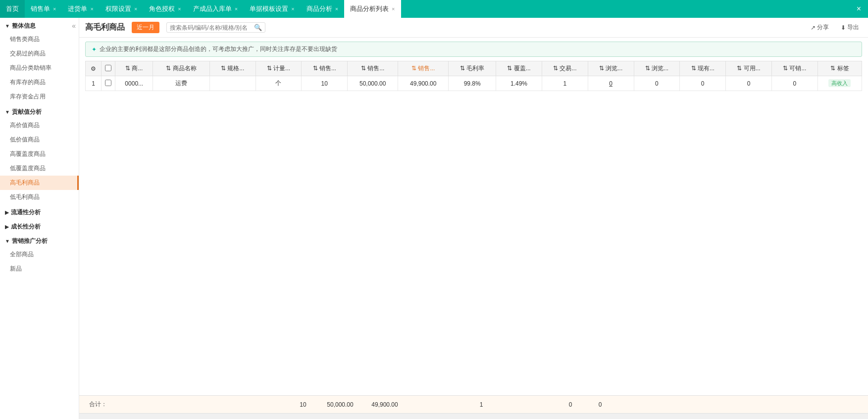 The height and width of the screenshot is (419, 868). I want to click on tag-badge: 高收入, so click(840, 83).